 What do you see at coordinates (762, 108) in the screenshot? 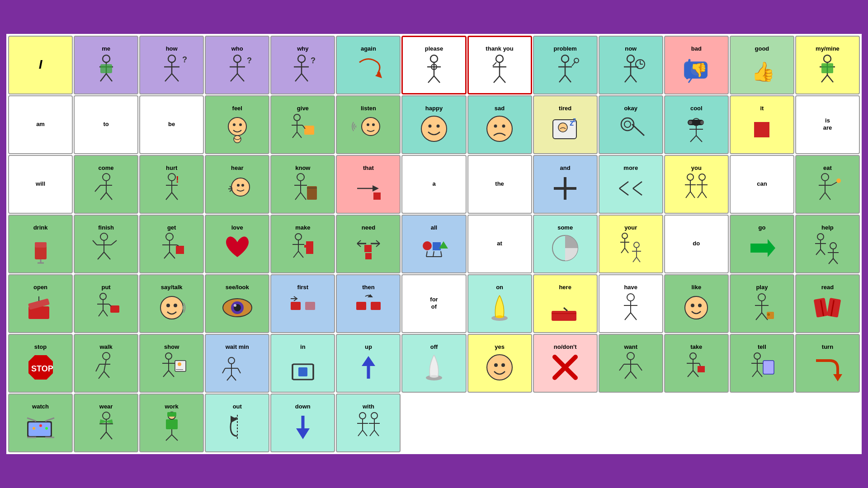
I see `cell-it-label: it` at bounding box center [762, 108].